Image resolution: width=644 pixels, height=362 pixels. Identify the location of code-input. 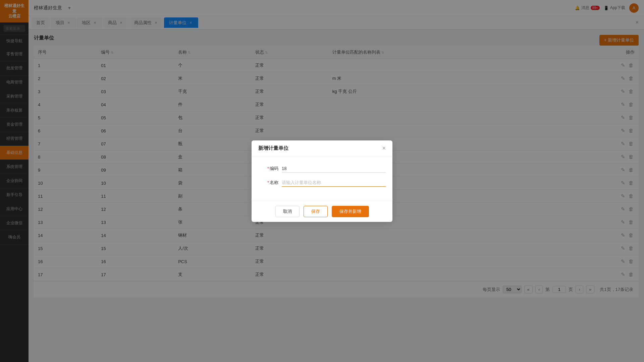
(334, 169).